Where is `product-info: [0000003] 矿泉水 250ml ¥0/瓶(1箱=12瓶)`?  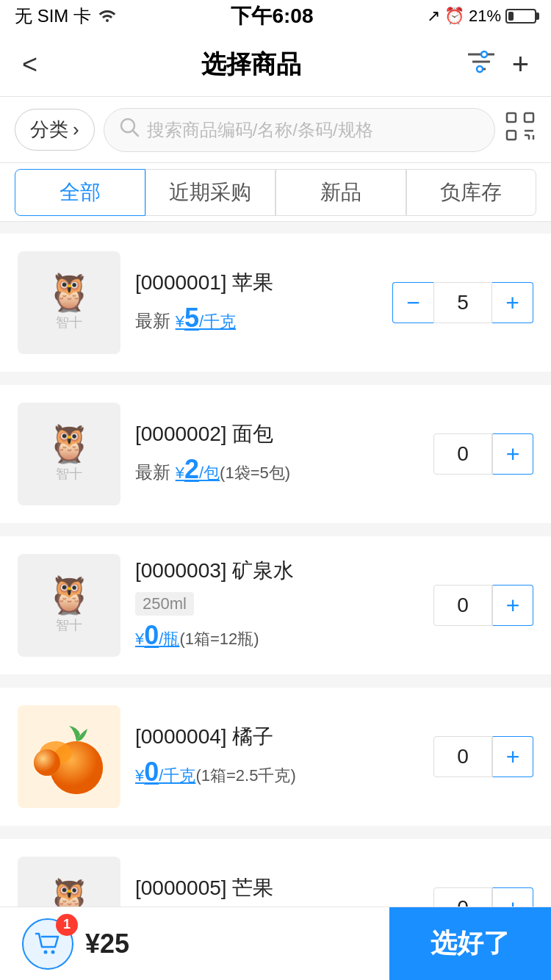
product-info: [0000003] 矿泉水 250ml ¥0/瓶(1箱=12瓶) is located at coordinates (277, 605).